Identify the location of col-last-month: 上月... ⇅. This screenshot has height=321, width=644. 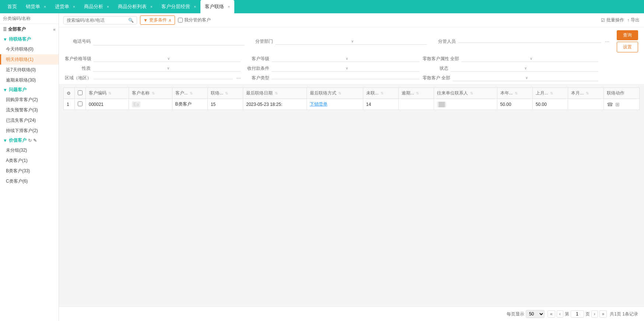
(550, 93).